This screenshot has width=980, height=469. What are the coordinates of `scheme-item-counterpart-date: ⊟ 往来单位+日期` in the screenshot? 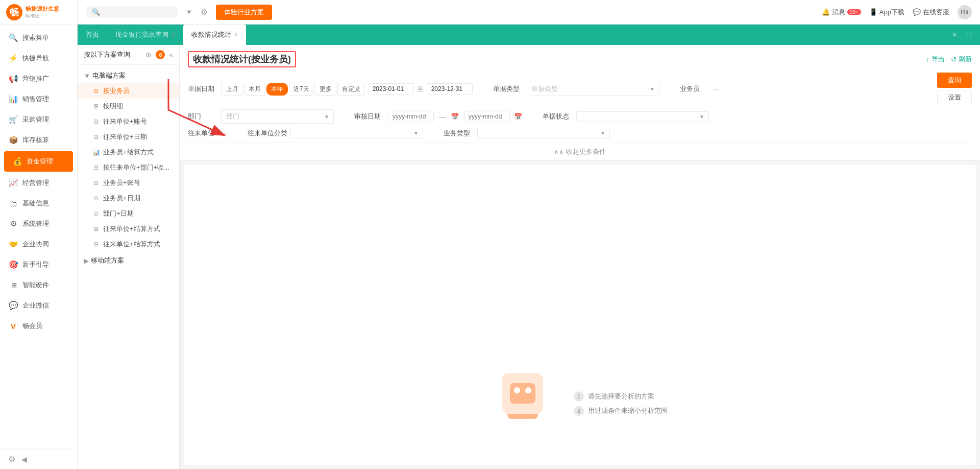 It's located at (129, 137).